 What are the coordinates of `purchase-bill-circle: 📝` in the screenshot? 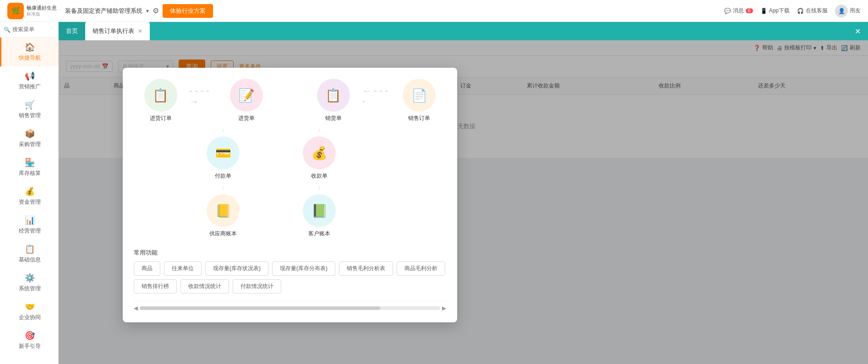 It's located at (246, 95).